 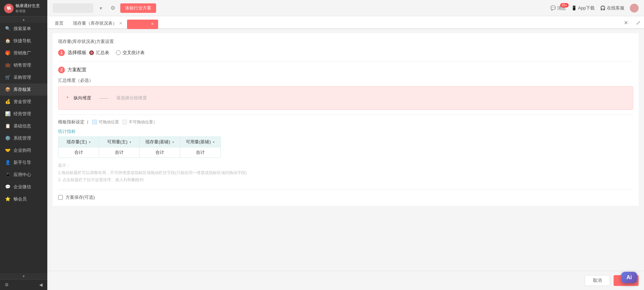 I want to click on tab-close-new-schema: ✕, so click(x=152, y=24).